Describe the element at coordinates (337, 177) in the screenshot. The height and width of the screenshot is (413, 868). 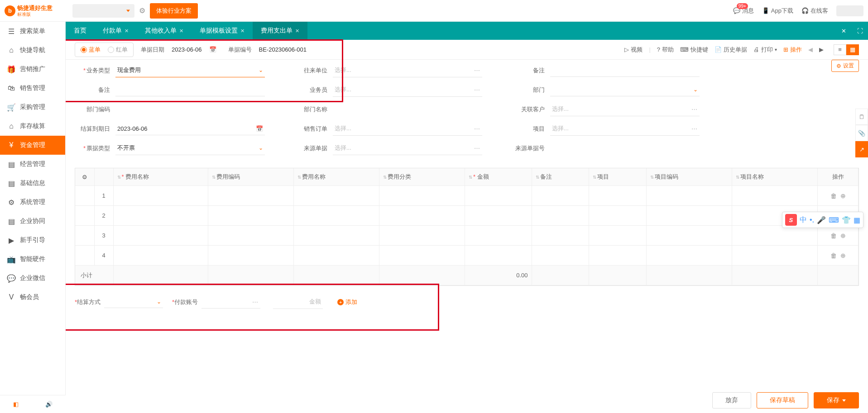
I see `table-header: ⇅费用名称` at that location.